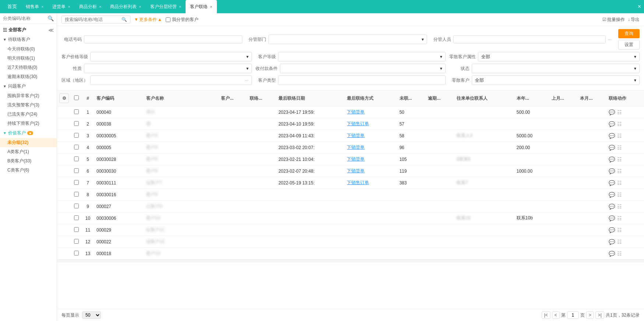  Describe the element at coordinates (619, 148) in the screenshot. I see `grid-action-icon-3: ☷` at that location.